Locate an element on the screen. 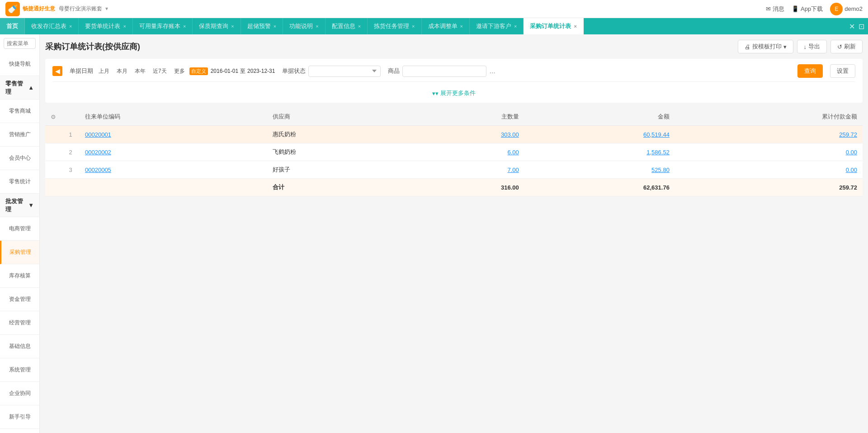  download-icon: 📱 is located at coordinates (795, 9).